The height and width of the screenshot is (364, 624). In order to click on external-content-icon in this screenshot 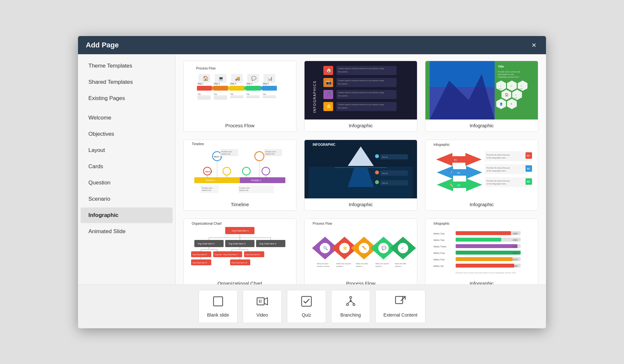, I will do `click(400, 303)`.